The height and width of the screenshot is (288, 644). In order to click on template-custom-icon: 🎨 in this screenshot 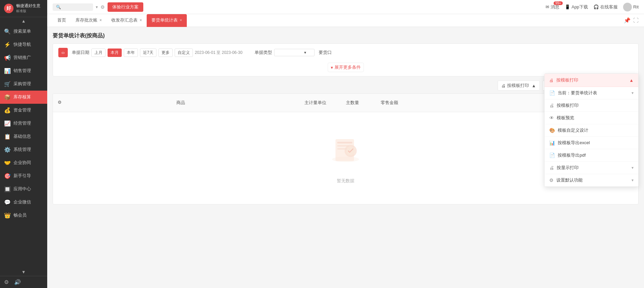, I will do `click(552, 130)`.